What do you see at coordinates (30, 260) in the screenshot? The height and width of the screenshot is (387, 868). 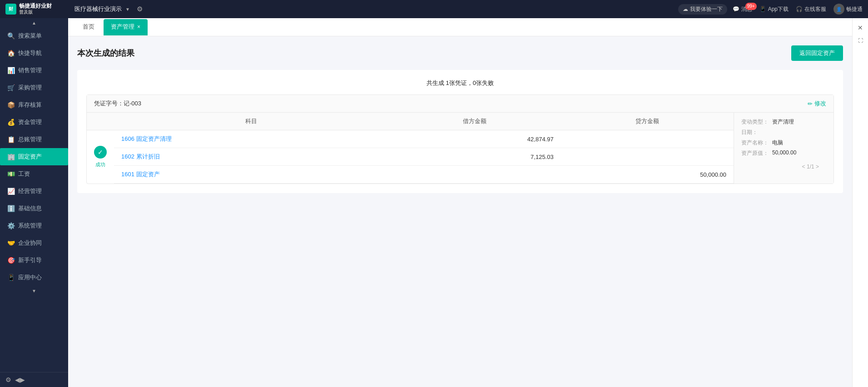 I see `sidebar-item-label: 新手引导` at bounding box center [30, 260].